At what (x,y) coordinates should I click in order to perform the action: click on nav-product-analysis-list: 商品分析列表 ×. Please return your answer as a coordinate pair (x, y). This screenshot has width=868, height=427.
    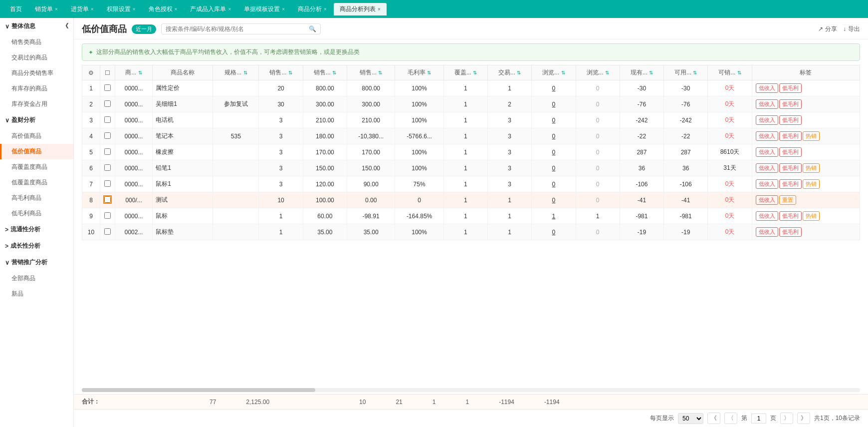
    Looking at the image, I should click on (360, 9).